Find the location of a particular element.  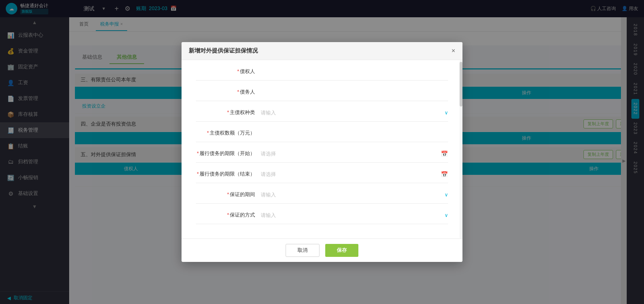

period-start-calendar-icon: 📅 is located at coordinates (444, 154).